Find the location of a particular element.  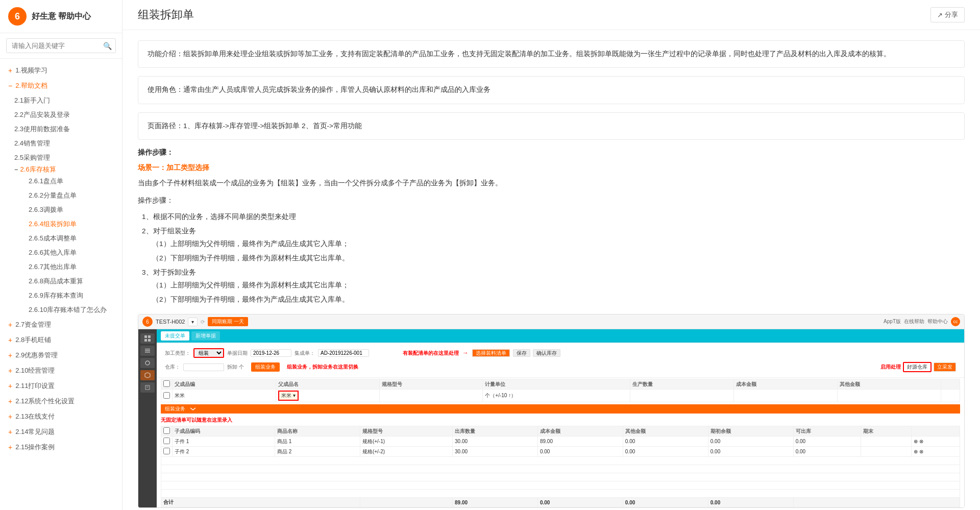

ss-row-del-1: ⊗ is located at coordinates (921, 441).